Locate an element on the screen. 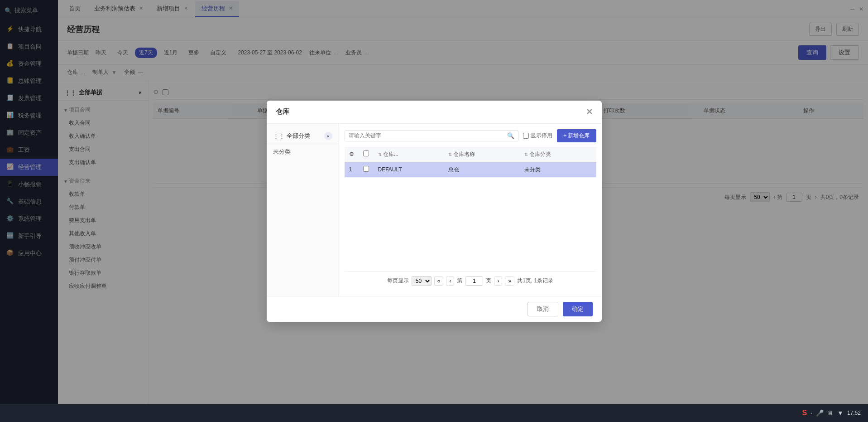  modal-page-label: 第 is located at coordinates (460, 281).